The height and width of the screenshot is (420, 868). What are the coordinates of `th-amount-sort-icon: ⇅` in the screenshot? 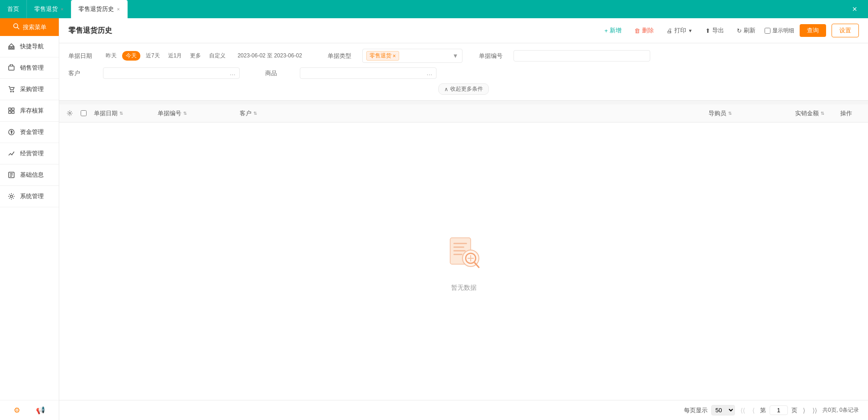 It's located at (822, 113).